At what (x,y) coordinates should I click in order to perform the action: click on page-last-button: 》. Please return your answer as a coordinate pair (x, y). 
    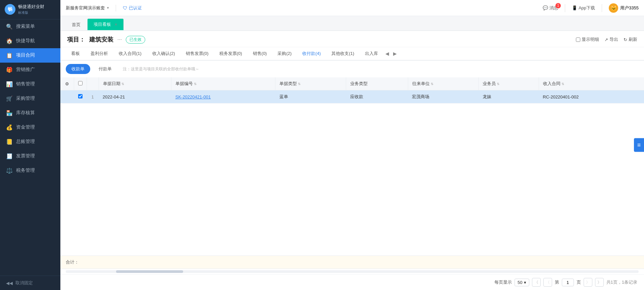
    Looking at the image, I should click on (599, 282).